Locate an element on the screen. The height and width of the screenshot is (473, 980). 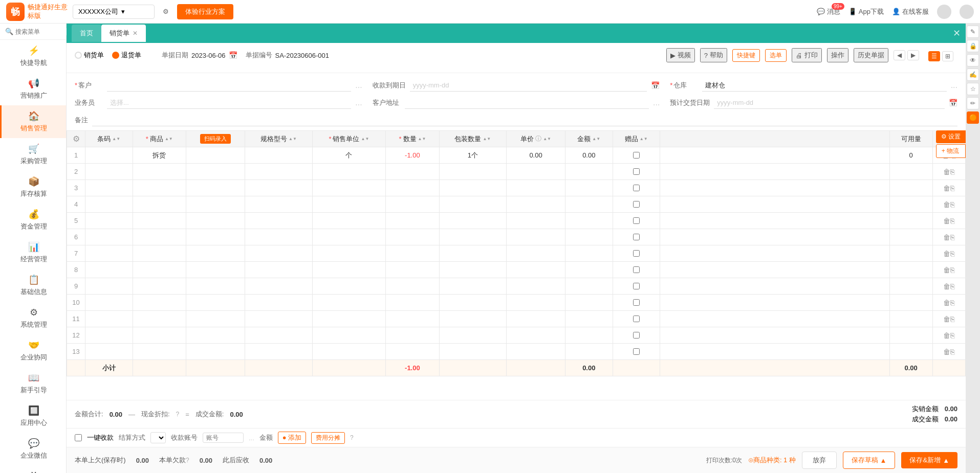
price-info-icon: ⓘ is located at coordinates (538, 139).